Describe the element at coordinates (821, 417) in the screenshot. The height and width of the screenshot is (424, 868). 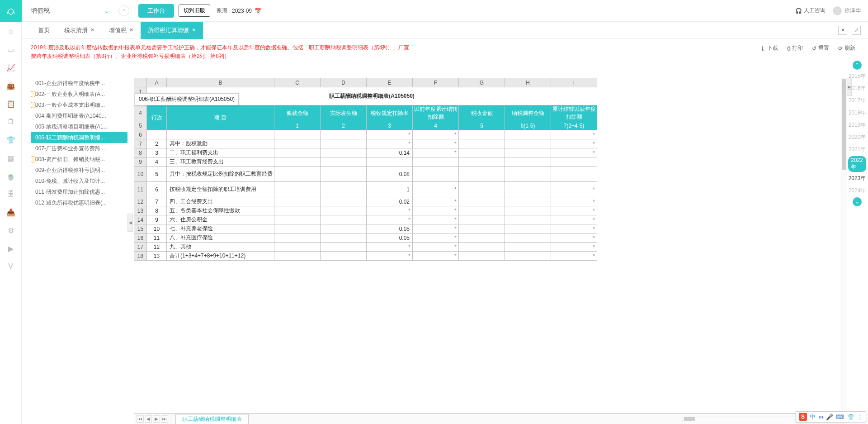
I see `ime-punct-icon: 𝓶` at that location.